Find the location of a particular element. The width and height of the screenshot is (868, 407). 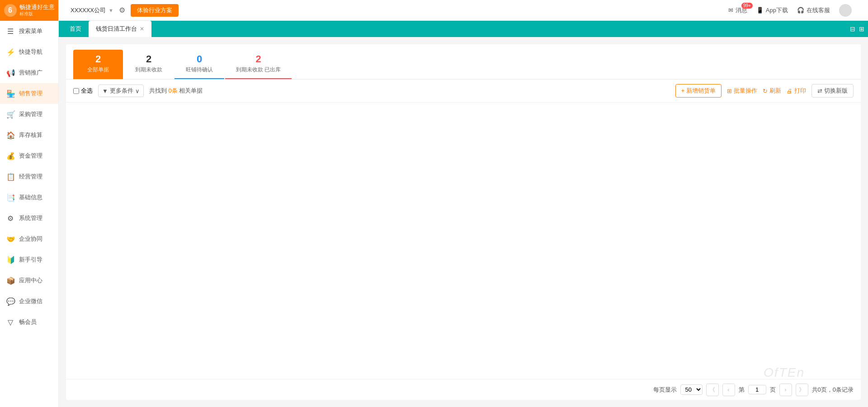

quick-nav-icon: ⚡ is located at coordinates (10, 52).